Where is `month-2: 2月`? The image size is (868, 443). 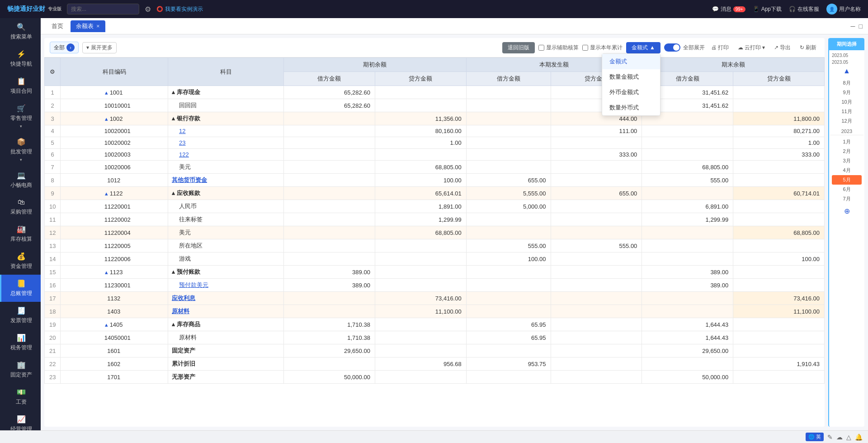
month-2: 2月 is located at coordinates (847, 151).